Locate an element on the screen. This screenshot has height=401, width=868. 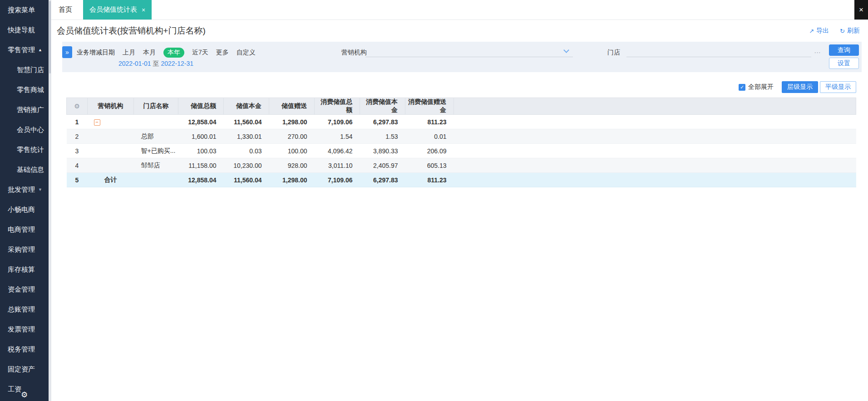
date-start: 2022-01-01 is located at coordinates (135, 64).